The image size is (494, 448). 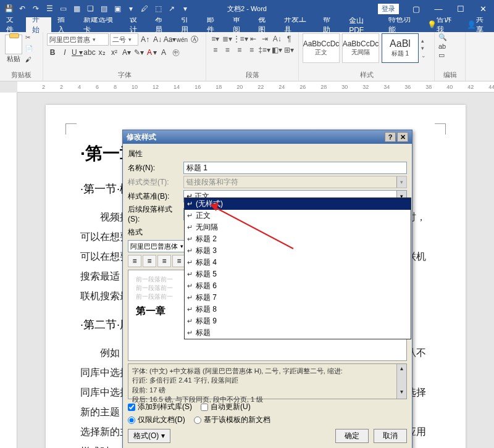 I want to click on numbering-icon: ≣▾, so click(x=228, y=39).